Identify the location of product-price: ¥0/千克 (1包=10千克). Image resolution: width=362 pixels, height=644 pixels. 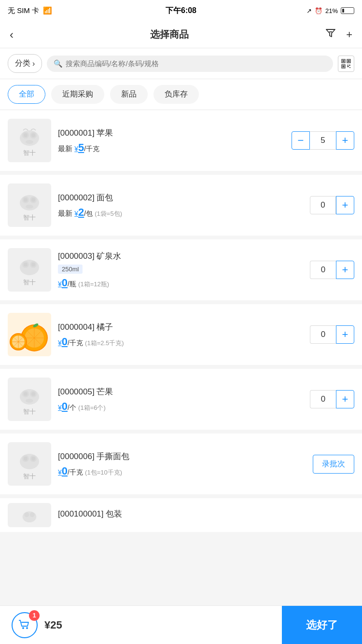
(182, 471).